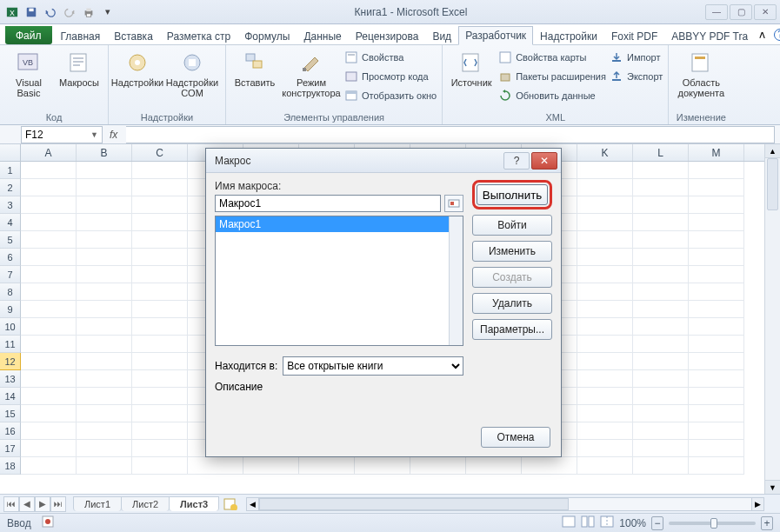 Image resolution: width=780 pixels, height=532 pixels. I want to click on fx-icon: fx, so click(113, 135).